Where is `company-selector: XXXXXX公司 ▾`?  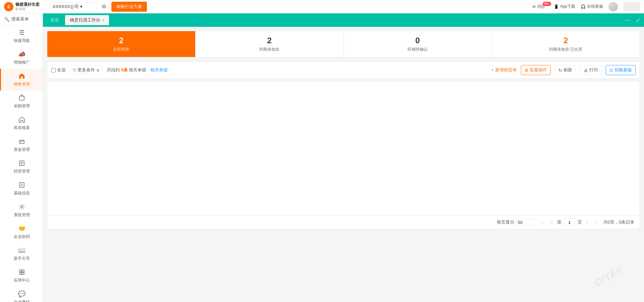
company-selector: XXXXXX公司 ▾ is located at coordinates (73, 7).